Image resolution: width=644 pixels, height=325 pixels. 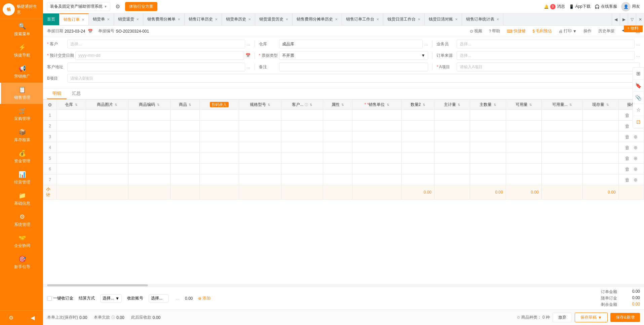 What do you see at coordinates (317, 19) in the screenshot?
I see `tab-8: 销售费用分摊单历史✕` at bounding box center [317, 19].